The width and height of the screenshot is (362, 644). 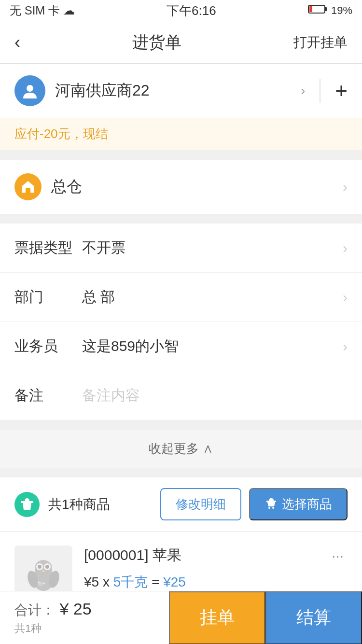 What do you see at coordinates (181, 347) in the screenshot?
I see `salesperson-row: 业务员 这是859的小智 ›` at bounding box center [181, 347].